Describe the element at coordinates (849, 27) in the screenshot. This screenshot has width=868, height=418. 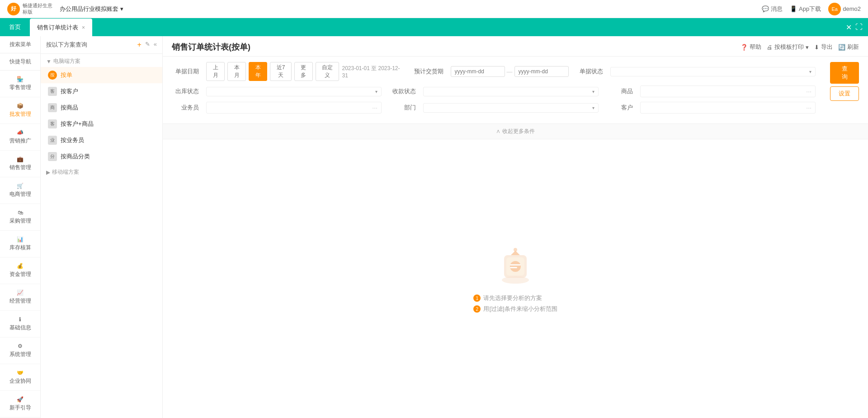
I see `window-close-icon: ✕` at that location.